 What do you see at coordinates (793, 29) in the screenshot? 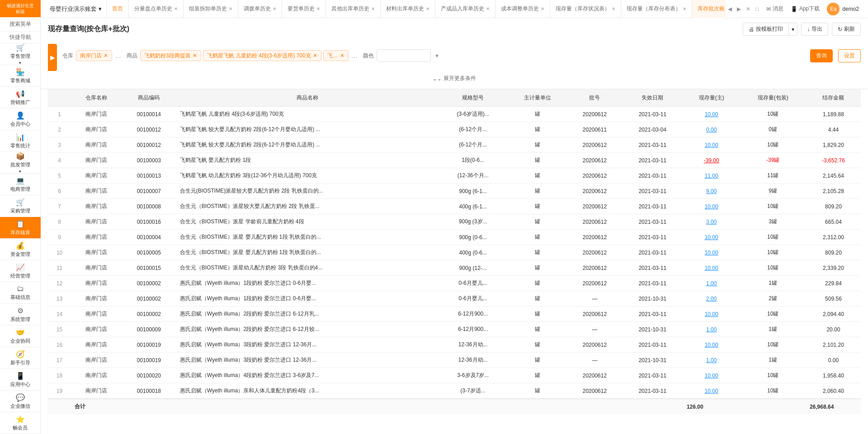
I see `print-dropdown-btn: ▾` at bounding box center [793, 29].